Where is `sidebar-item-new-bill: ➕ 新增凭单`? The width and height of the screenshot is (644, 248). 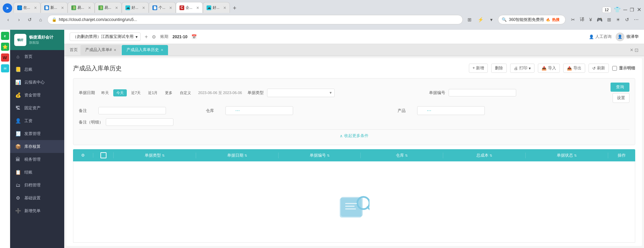
sidebar-item-new-bill: ➕ 新增凭单 is located at coordinates (37, 211).